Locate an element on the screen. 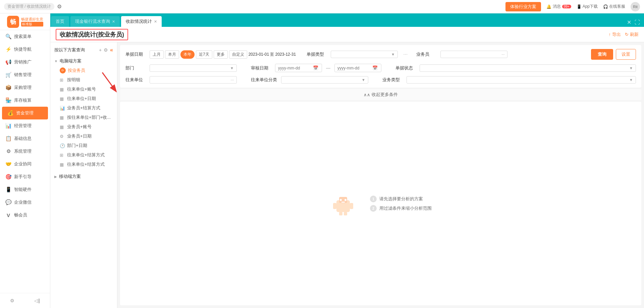 This screenshot has width=644, height=308. partner-category-label: 往来单位分类 is located at coordinates (264, 80).